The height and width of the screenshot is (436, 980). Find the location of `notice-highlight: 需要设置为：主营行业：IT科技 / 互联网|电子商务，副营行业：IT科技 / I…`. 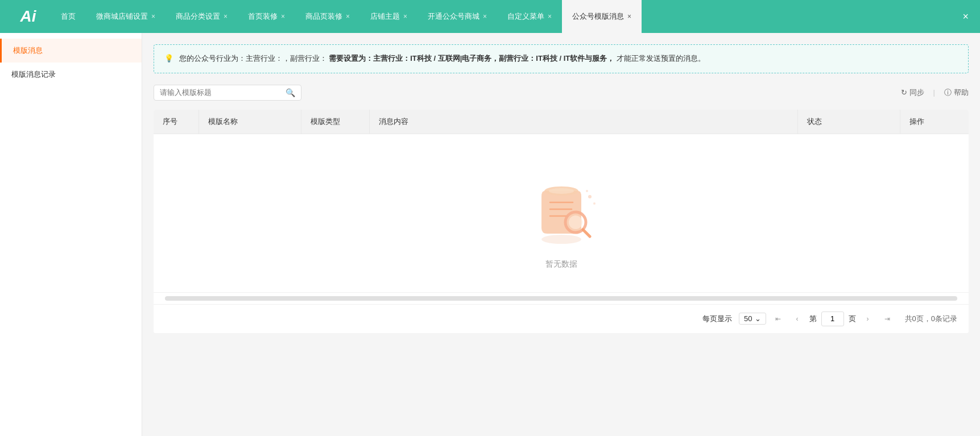

notice-highlight: 需要设置为：主营行业：IT科技 / 互联网|电子商务，副营行业：IT科技 / I… is located at coordinates (472, 58).